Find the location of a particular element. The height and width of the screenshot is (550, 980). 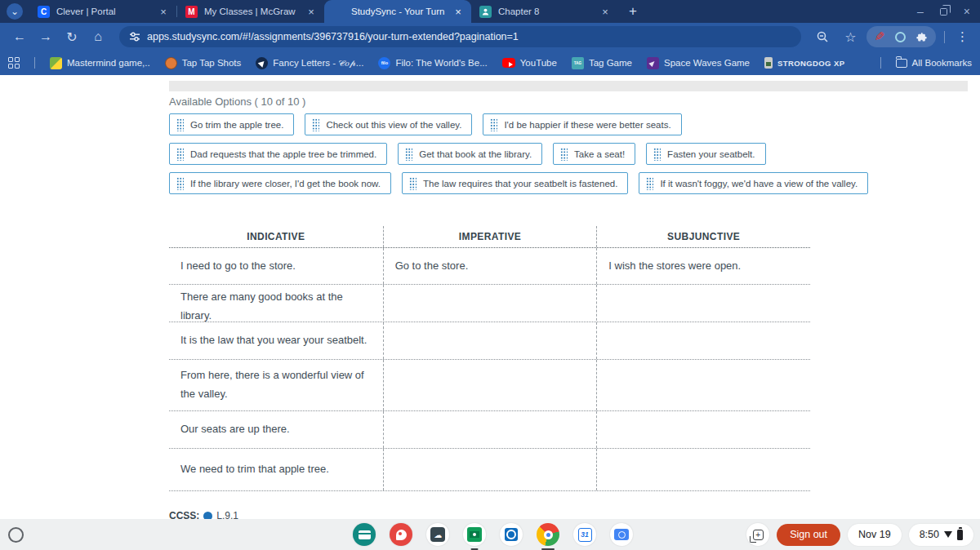

clever-favicon: C is located at coordinates (44, 11).